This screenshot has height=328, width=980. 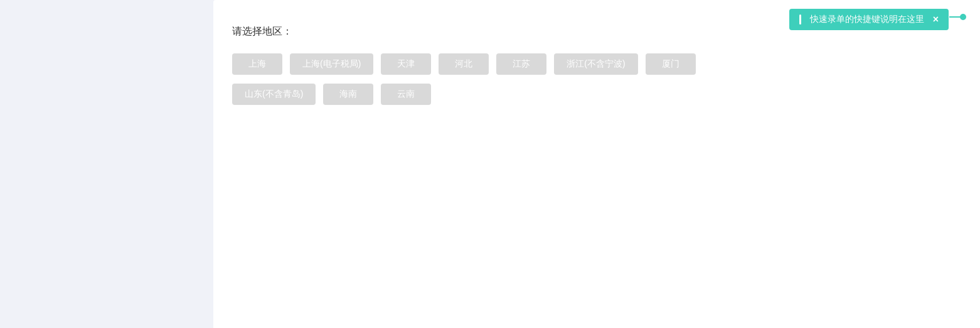 I want to click on region-btn-hebei: 河北, so click(x=464, y=64).